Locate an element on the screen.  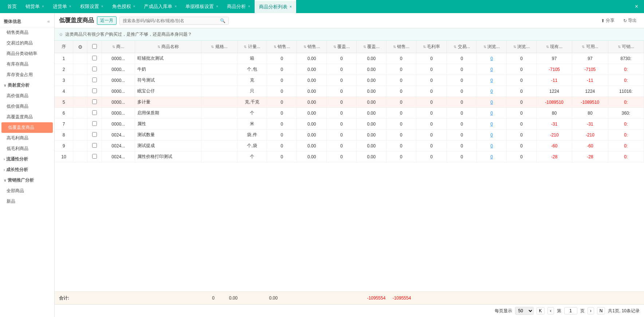
row-view2: 0 is located at coordinates (522, 70).